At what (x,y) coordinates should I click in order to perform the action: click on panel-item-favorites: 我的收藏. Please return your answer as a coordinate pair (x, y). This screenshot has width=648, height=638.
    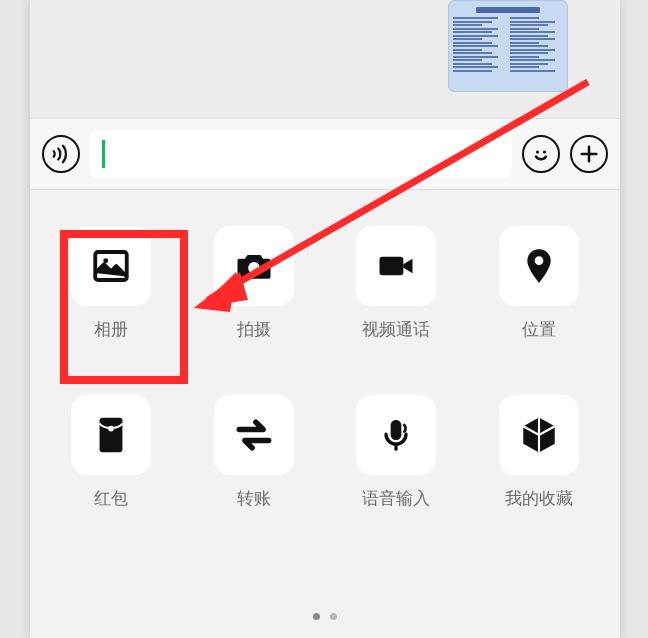
    Looking at the image, I should click on (540, 452).